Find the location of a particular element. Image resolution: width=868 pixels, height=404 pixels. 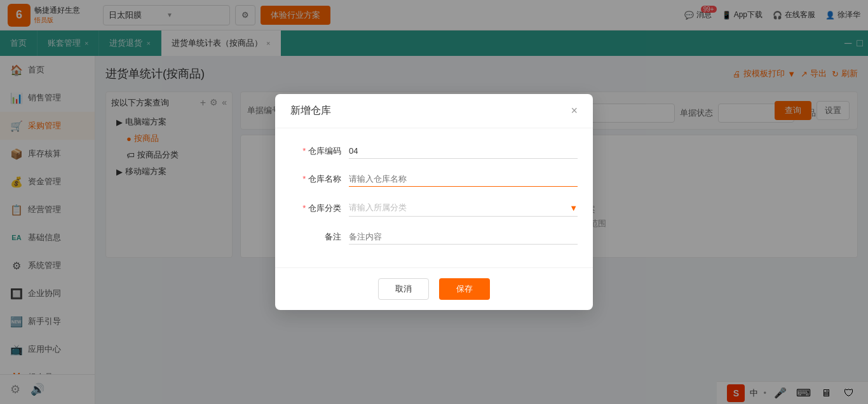

remark-input is located at coordinates (463, 237).